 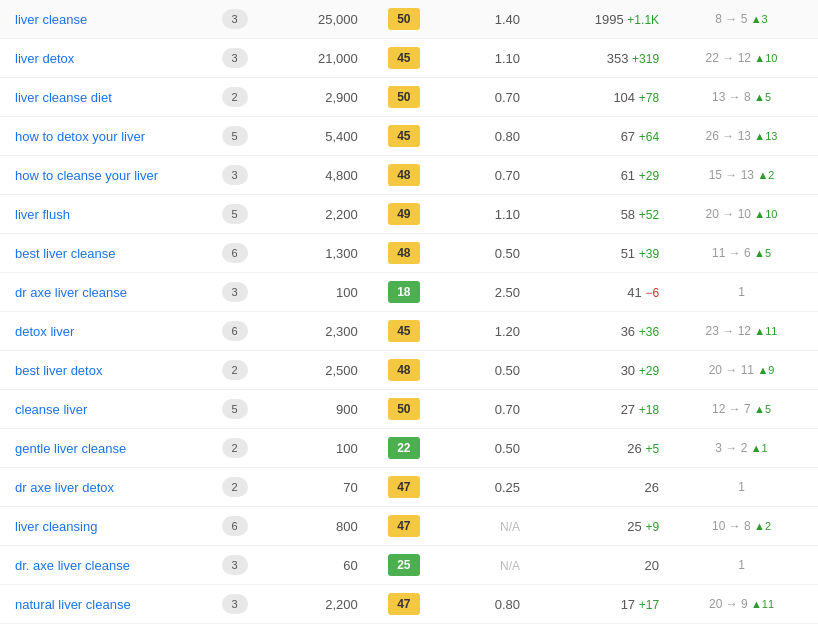 I want to click on keyword-link: liver flush, so click(x=42, y=214).